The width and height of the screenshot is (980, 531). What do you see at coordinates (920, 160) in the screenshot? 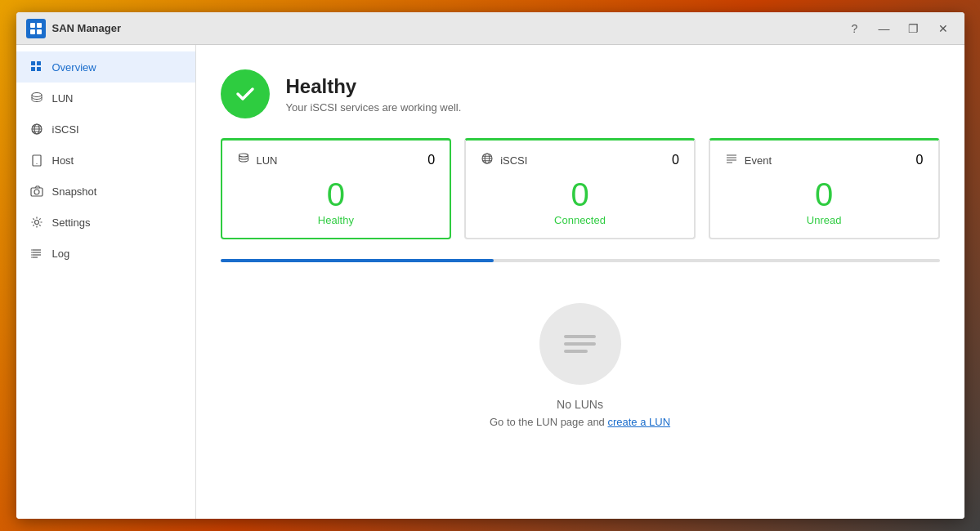
I see `event-card-count: 0` at bounding box center [920, 160].